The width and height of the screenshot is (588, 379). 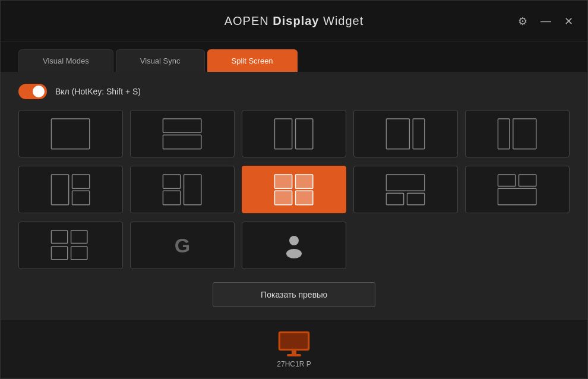 What do you see at coordinates (252, 61) in the screenshot?
I see `tab-split-screen: Split Screen` at bounding box center [252, 61].